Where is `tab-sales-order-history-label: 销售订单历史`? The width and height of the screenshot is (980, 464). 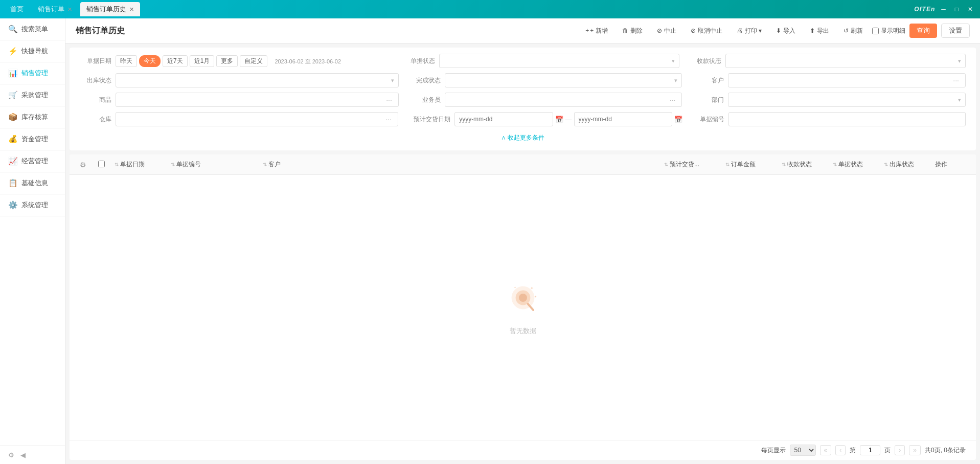
tab-sales-order-history-label: 销售订单历史 is located at coordinates (106, 9).